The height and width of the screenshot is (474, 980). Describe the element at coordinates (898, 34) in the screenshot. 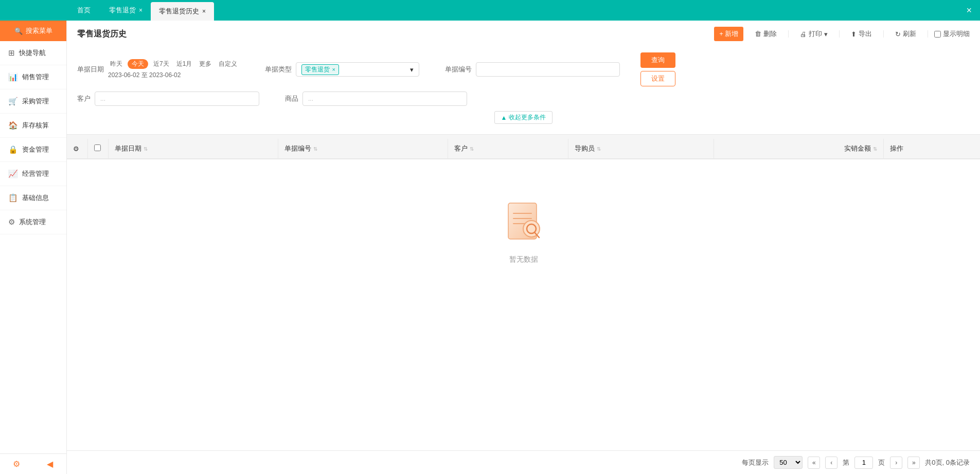

I see `refresh-icon: ↻` at that location.